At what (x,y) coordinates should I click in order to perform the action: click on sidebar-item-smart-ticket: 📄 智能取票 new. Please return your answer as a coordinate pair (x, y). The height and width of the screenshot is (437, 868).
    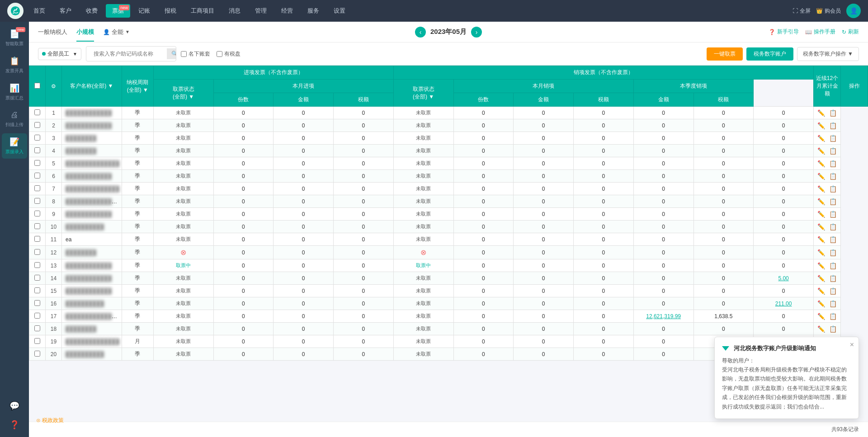
    Looking at the image, I should click on (14, 38).